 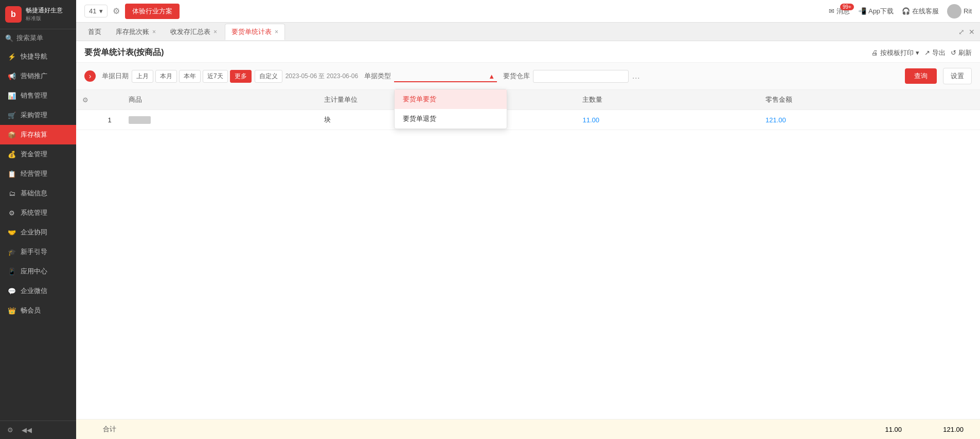 I want to click on tab-collect-close: ×, so click(x=215, y=32).